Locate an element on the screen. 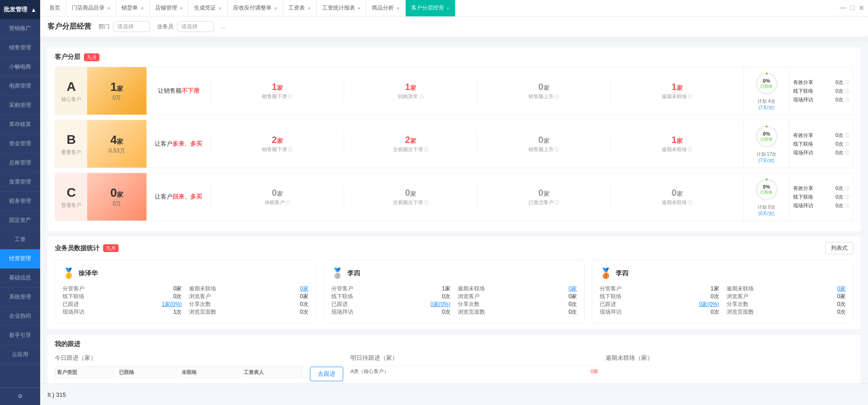 The height and width of the screenshot is (405, 868). follow-header: 我的跟进 is located at coordinates (454, 344).